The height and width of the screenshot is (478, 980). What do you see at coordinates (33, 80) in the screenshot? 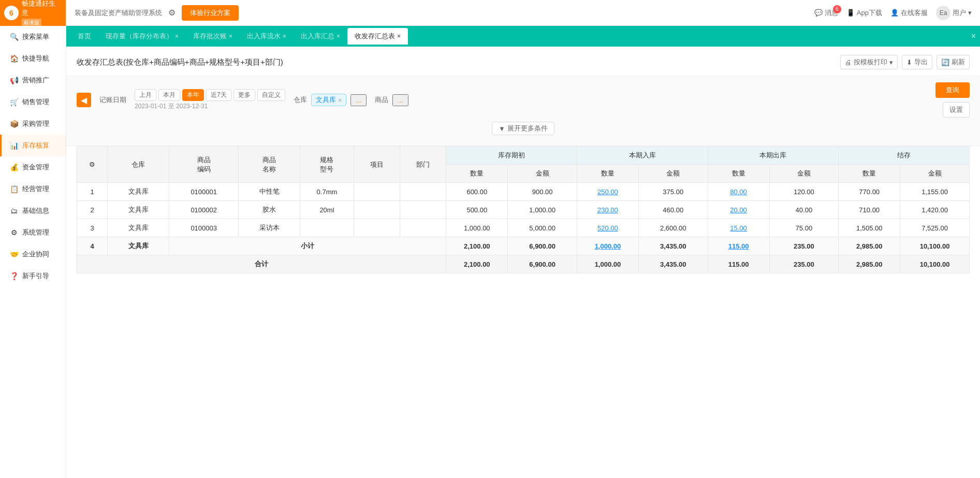
I see `sidebar-item-marketing: 📢 营销推广` at bounding box center [33, 80].